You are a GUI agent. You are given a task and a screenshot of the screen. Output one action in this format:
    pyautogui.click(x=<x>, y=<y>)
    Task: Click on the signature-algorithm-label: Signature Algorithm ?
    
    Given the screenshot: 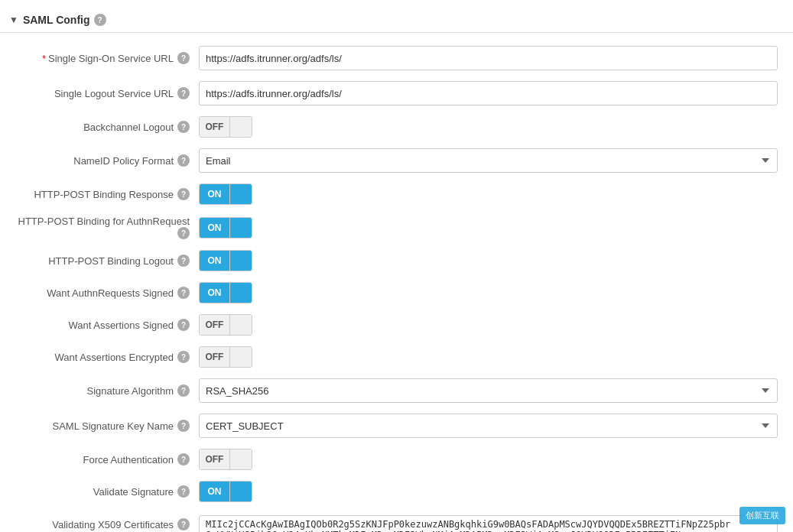 What is the action you would take?
    pyautogui.click(x=107, y=391)
    